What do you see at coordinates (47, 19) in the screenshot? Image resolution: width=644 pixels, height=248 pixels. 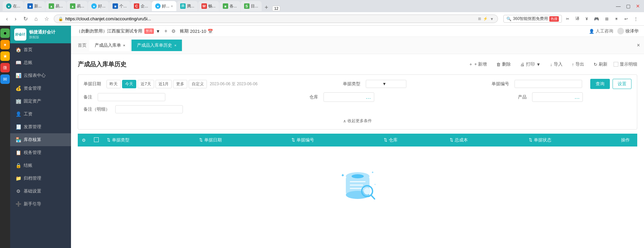 I see `bookmark-button: ☆` at bounding box center [47, 19].